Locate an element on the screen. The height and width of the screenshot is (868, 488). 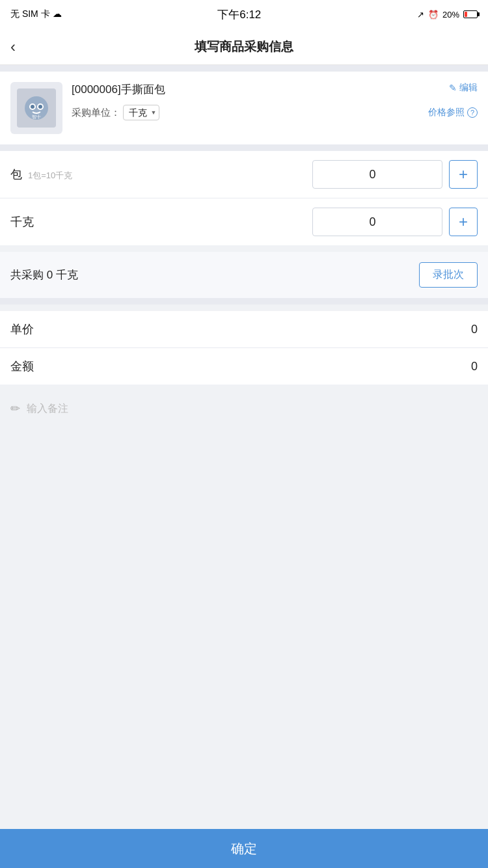
bao-input-wrap: + is located at coordinates (283, 174).